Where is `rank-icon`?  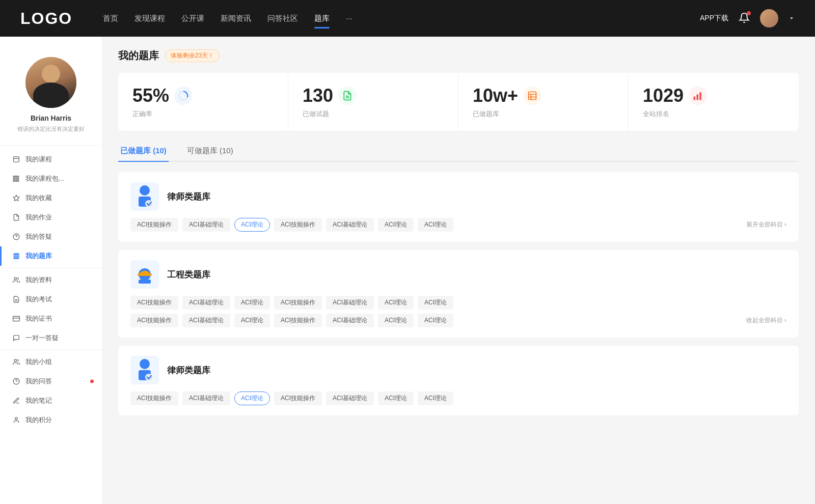 rank-icon is located at coordinates (698, 96).